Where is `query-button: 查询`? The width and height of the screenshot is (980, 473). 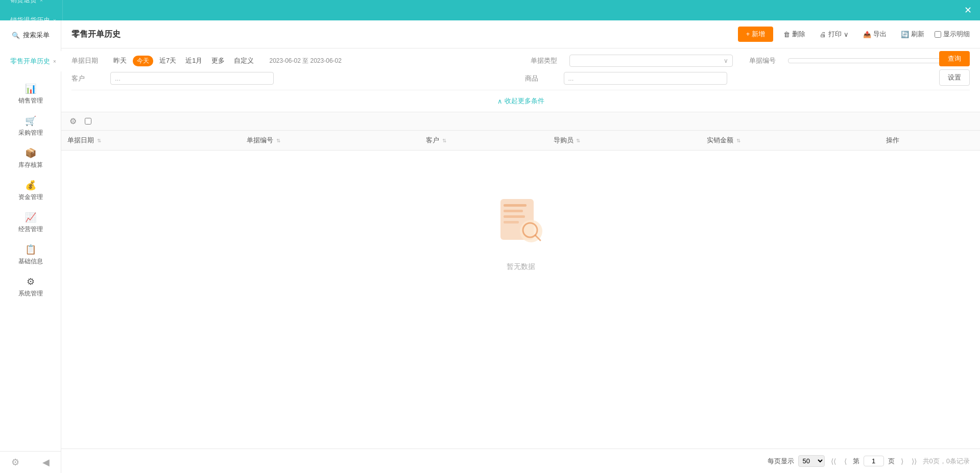 query-button: 查询 is located at coordinates (954, 59).